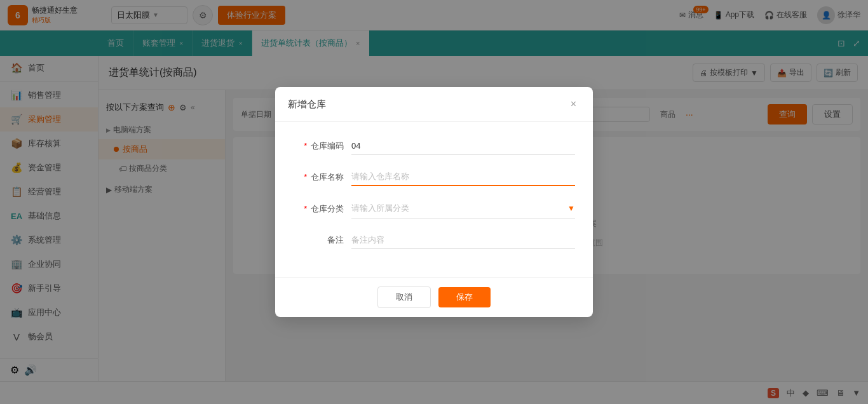 The height and width of the screenshot is (404, 868). I want to click on code-required-mark: *, so click(305, 146).